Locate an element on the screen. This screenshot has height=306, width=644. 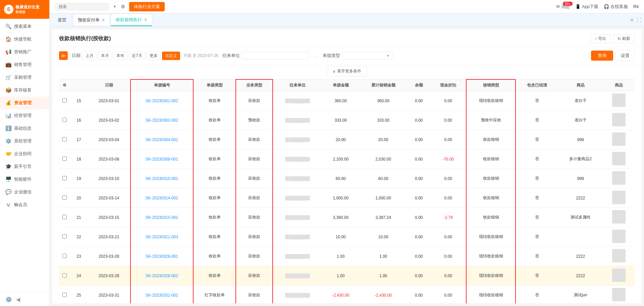
voucher-no-link: SK-20230315-002 is located at coordinates (162, 218).